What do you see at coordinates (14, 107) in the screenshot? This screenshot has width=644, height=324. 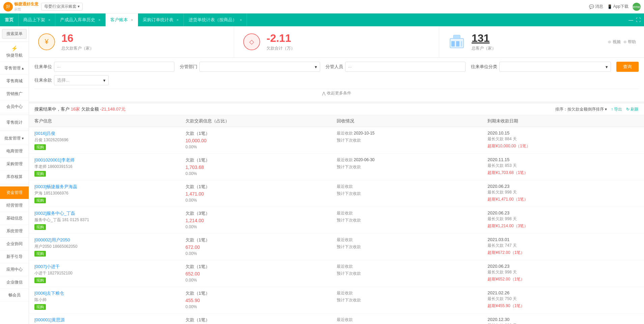 I see `sidebar-item-member-center: 会员中心` at bounding box center [14, 107].